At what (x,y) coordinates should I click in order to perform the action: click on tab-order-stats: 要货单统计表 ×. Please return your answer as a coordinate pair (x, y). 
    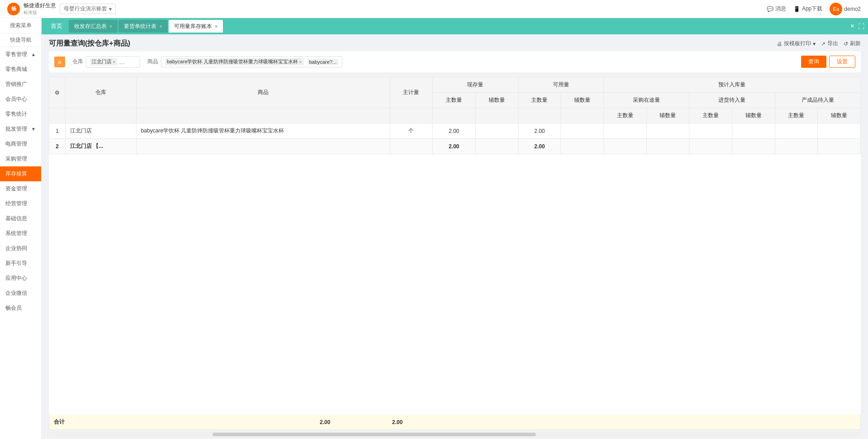
    Looking at the image, I should click on (143, 26).